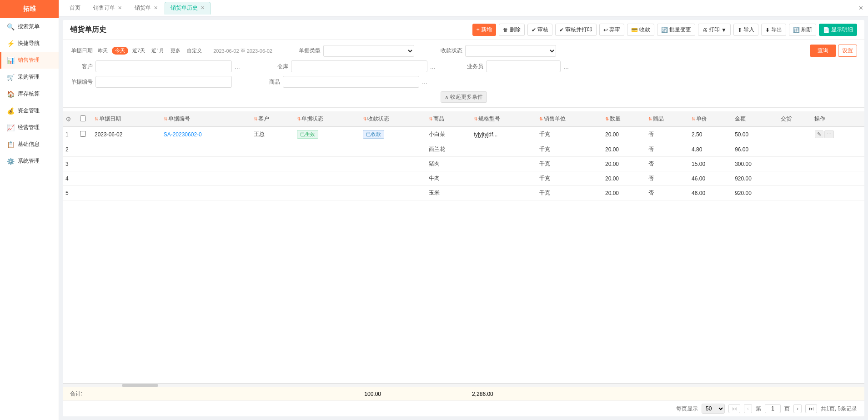  I want to click on tab-sales-order-close: ✕, so click(120, 8).